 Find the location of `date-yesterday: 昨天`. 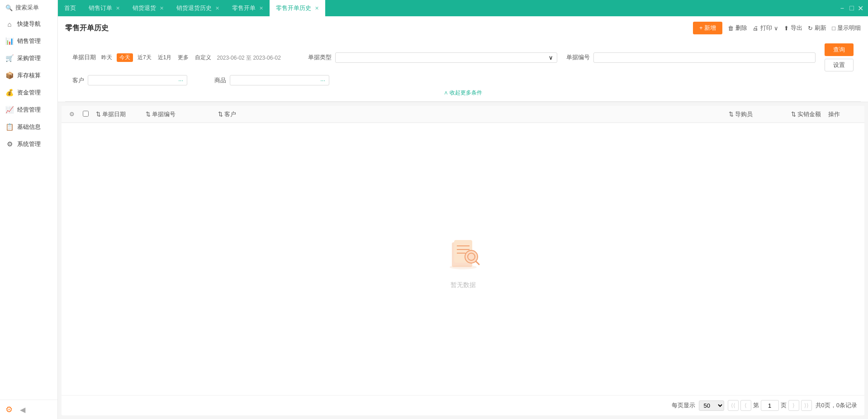

date-yesterday: 昨天 is located at coordinates (107, 58).